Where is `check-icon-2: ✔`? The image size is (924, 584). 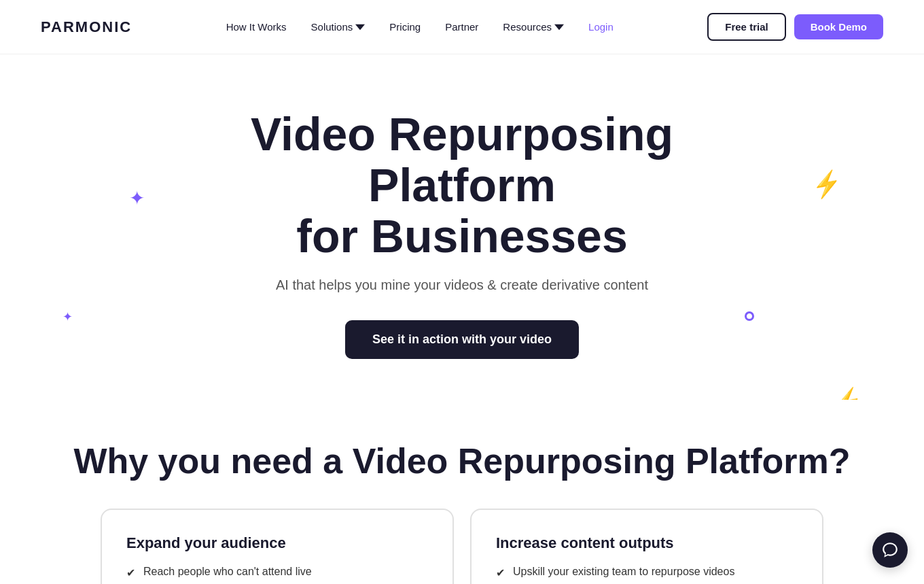 check-icon-2: ✔ is located at coordinates (500, 573).